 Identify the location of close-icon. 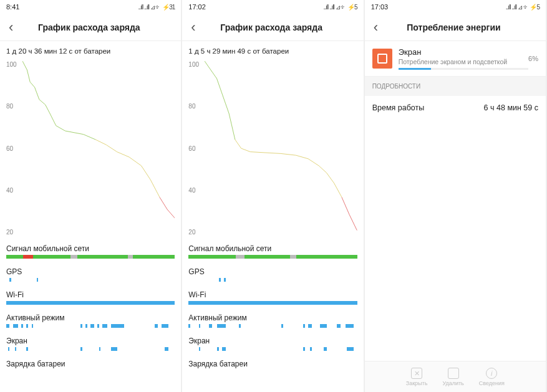
(417, 373).